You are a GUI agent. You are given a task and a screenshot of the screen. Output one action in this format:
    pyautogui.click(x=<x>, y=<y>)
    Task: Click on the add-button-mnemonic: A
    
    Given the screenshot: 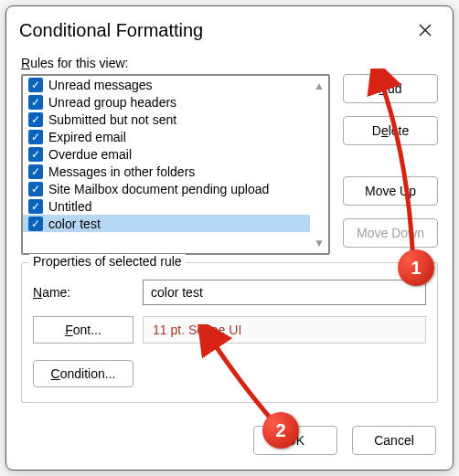 What is the action you would take?
    pyautogui.click(x=384, y=89)
    